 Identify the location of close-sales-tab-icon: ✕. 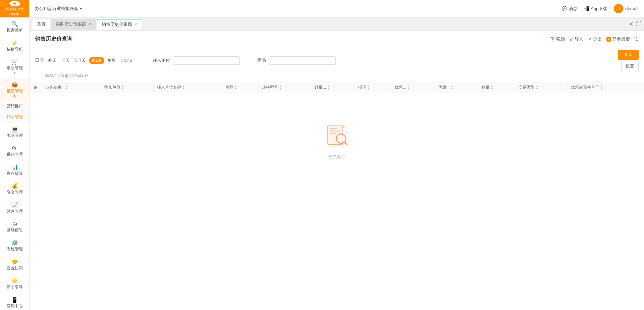
(136, 24).